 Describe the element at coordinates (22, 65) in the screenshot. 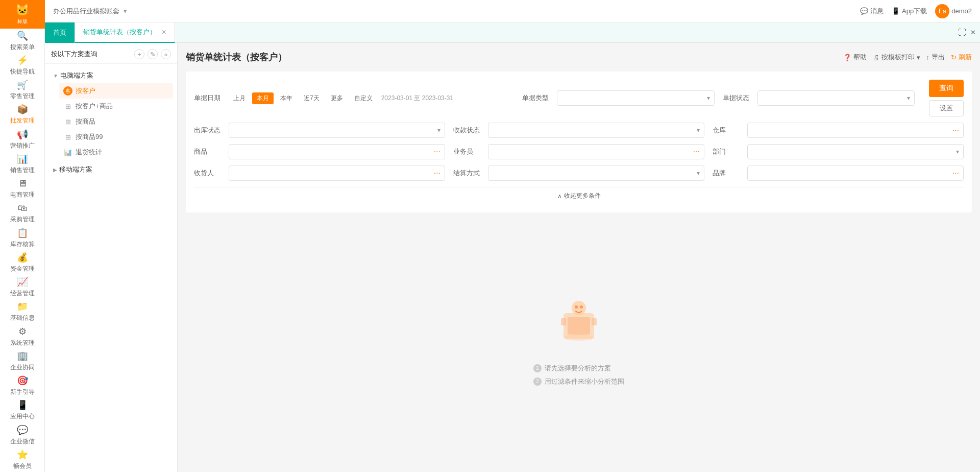

I see `sidebar-item-quick-nav: ⚡ 快捷导航` at that location.